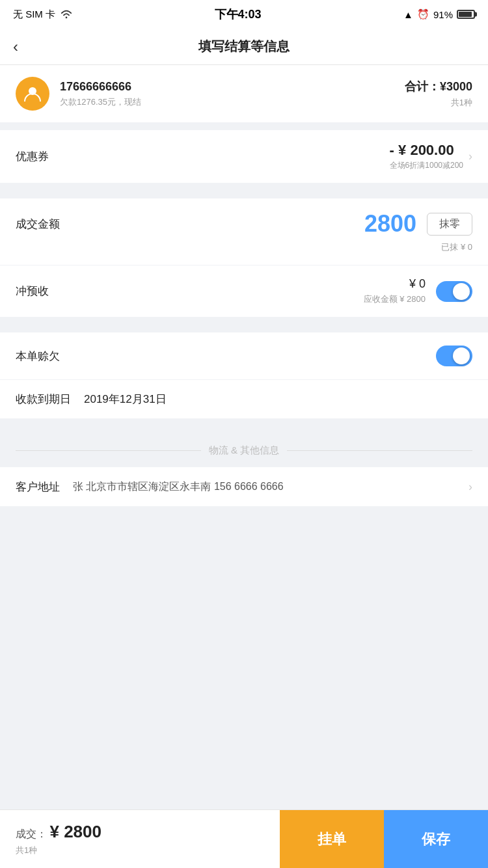 This screenshot has width=488, height=868. What do you see at coordinates (31, 834) in the screenshot?
I see `bottom-deal-label: 成交：` at bounding box center [31, 834].